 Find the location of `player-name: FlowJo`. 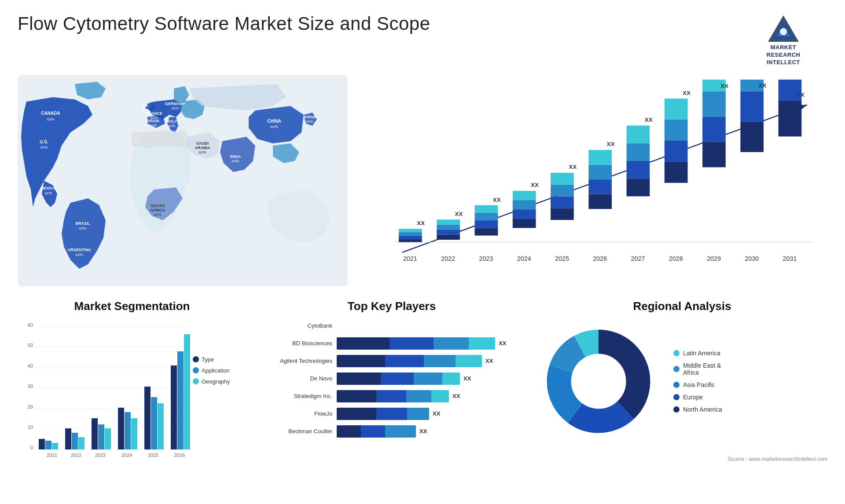

player-name: FlowJo is located at coordinates (294, 413).